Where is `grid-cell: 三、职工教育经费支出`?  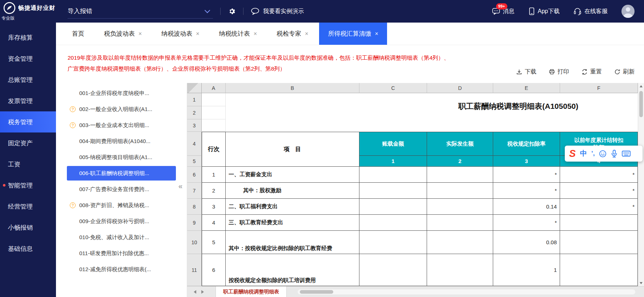 grid-cell: 三、职工教育经费支出 is located at coordinates (293, 223).